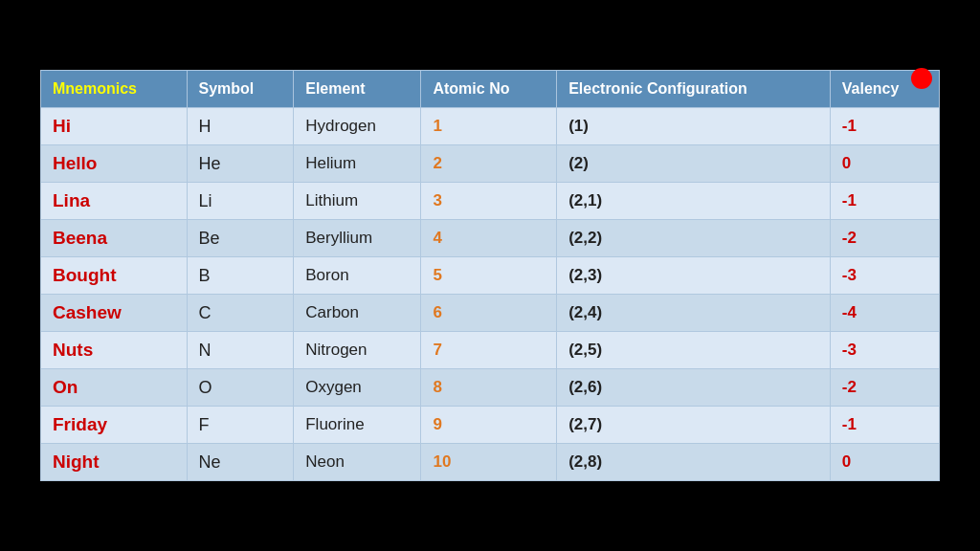 Image resolution: width=980 pixels, height=551 pixels. What do you see at coordinates (358, 425) in the screenshot?
I see `cell-element: Fluorine` at bounding box center [358, 425].